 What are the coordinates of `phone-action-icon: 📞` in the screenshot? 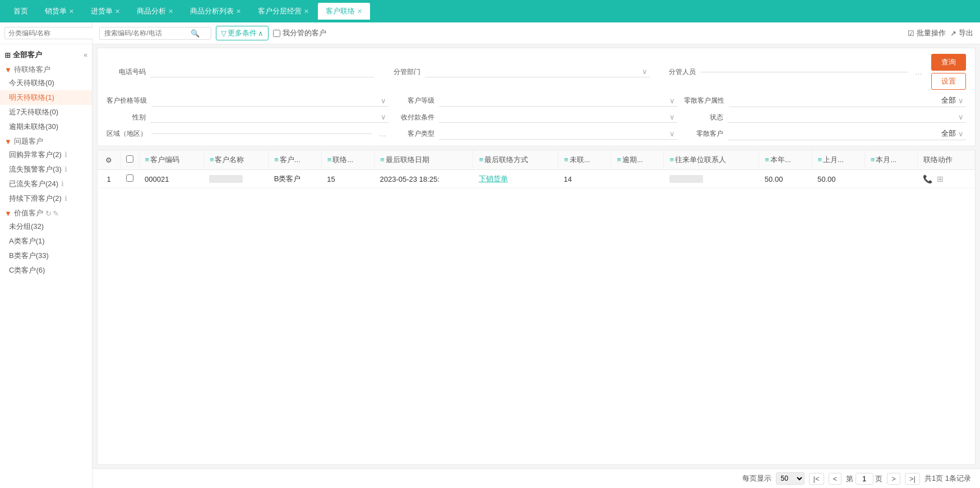 It's located at (927, 179).